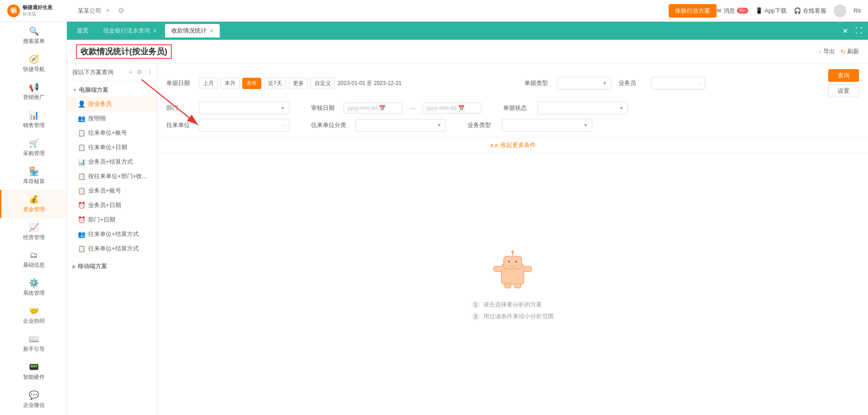 This screenshot has height=415, width=868. I want to click on partner-settlement1-icon: 👥, so click(81, 234).